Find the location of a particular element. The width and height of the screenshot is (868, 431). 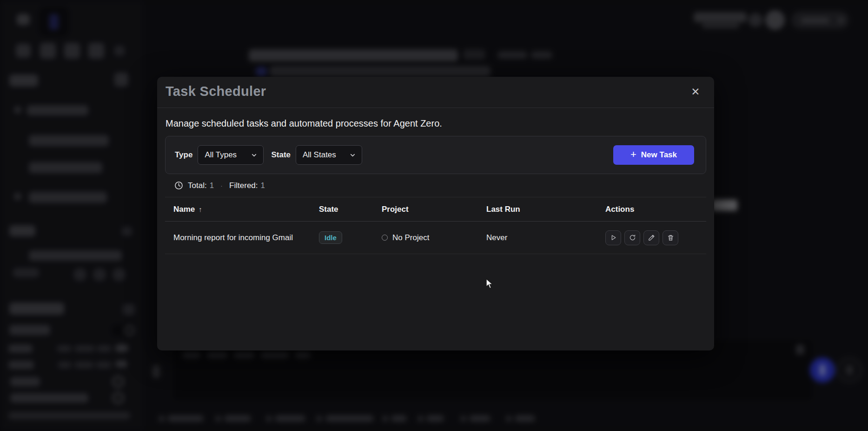

edit-task-button is located at coordinates (651, 238).